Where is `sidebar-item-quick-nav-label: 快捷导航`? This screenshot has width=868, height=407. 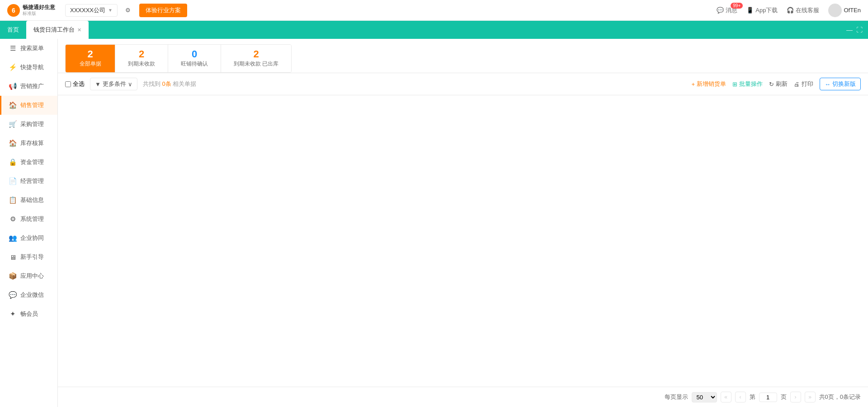
sidebar-item-quick-nav-label: 快捷导航 is located at coordinates (32, 67).